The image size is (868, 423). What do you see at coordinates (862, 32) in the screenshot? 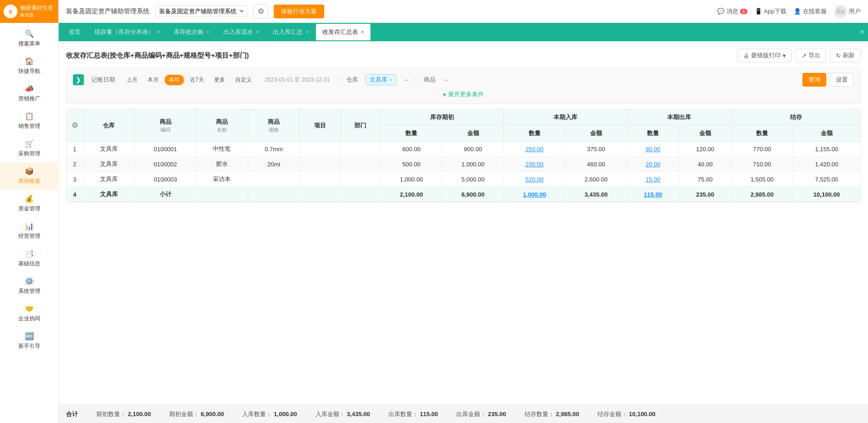
I see `close-all-tabs: ×` at bounding box center [862, 32].